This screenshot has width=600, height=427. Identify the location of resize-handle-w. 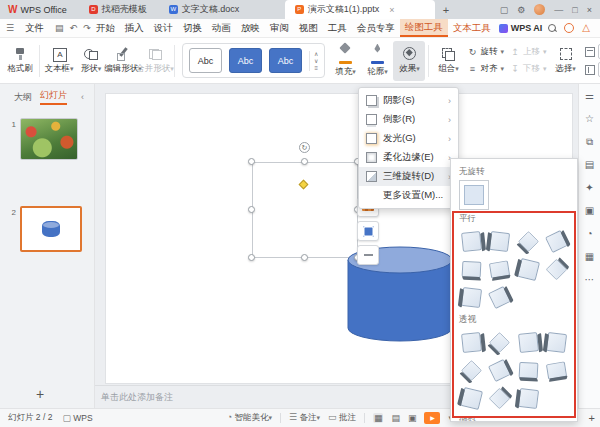
(252, 210).